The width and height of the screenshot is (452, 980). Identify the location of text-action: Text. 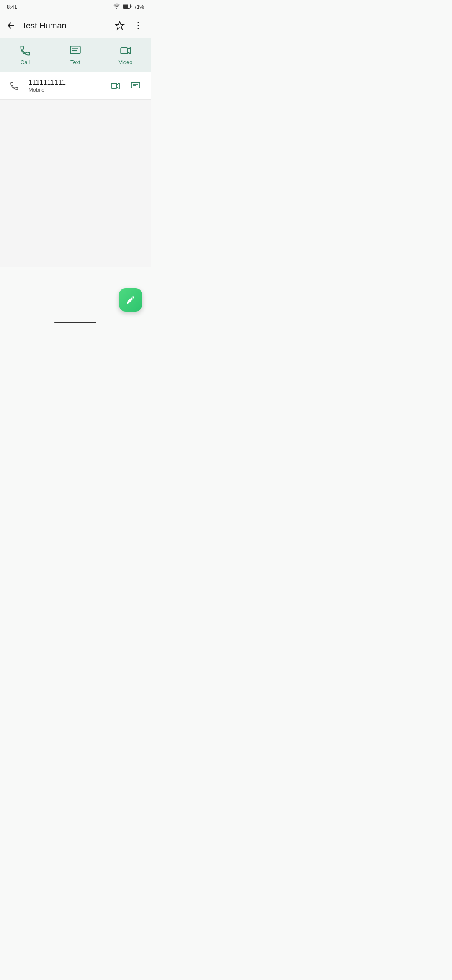
(75, 55).